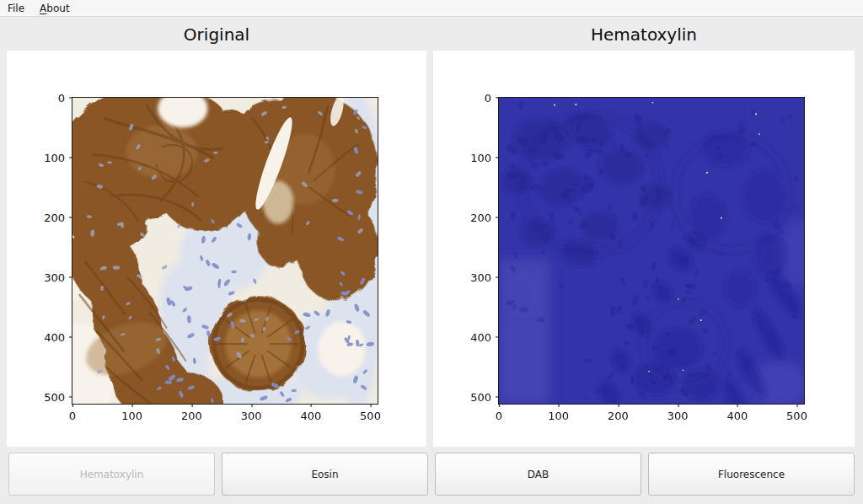  Describe the element at coordinates (644, 35) in the screenshot. I see `panel-title-hematoxylin: Hematoxylin` at that location.